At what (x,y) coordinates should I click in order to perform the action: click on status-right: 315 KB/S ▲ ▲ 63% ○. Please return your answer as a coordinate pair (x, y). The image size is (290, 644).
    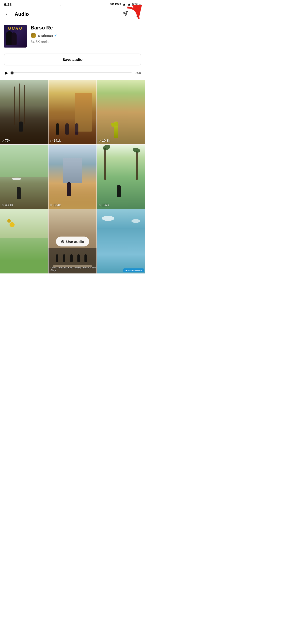
    Looking at the image, I should click on (126, 4).